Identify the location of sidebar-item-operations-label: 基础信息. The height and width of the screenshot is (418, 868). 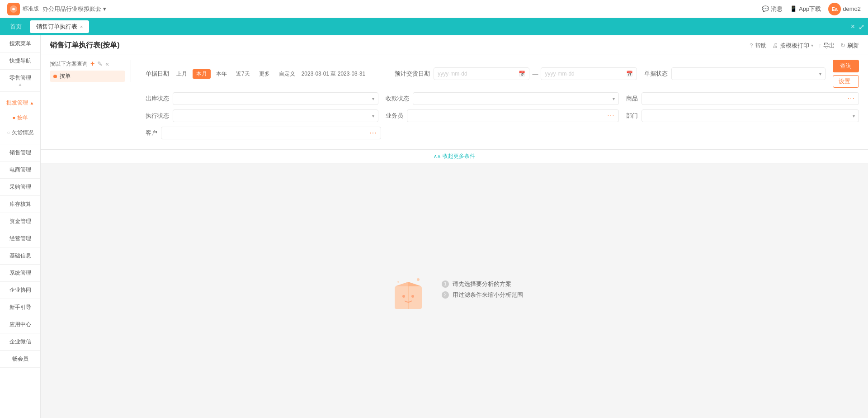
(20, 256).